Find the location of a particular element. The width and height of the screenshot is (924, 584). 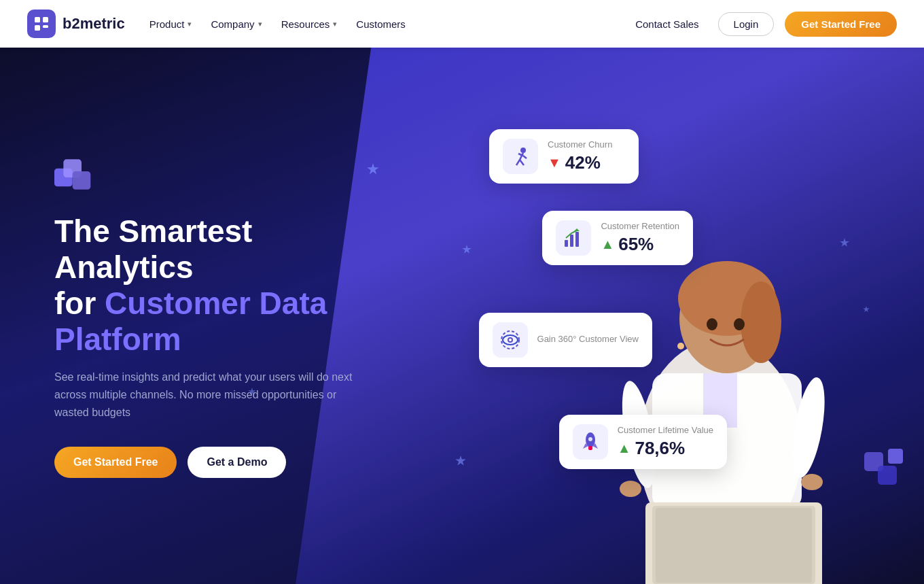

company-menu: Company ▾ is located at coordinates (236, 24).